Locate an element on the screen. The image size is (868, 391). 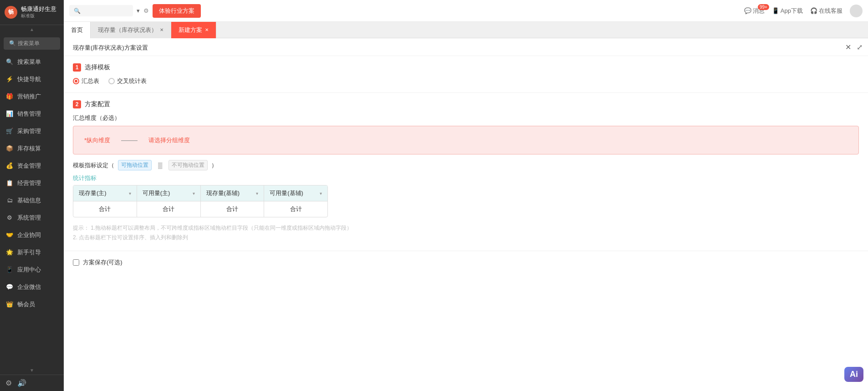
sidebar-item-purchase: 🛒 采购管理 is located at coordinates (32, 131).